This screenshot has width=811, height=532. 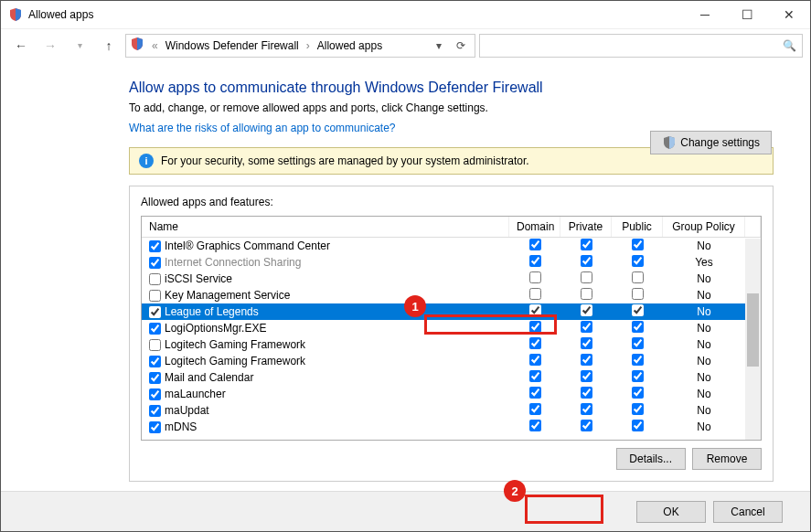 I want to click on back-button: ←, so click(x=21, y=46).